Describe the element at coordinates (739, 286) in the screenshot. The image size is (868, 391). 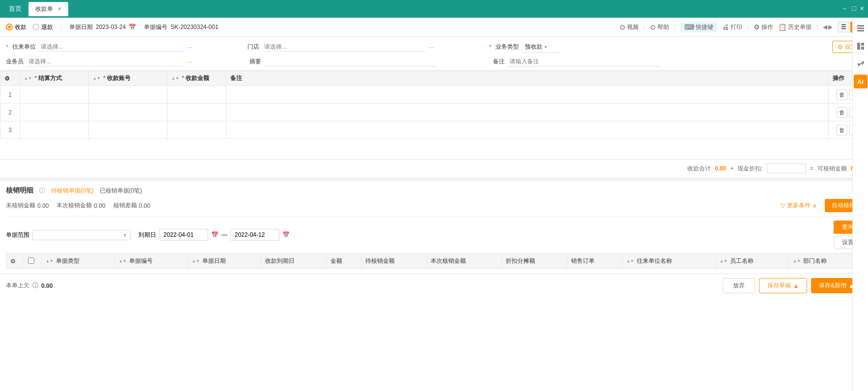
I see `abandon-btn: 放弃` at that location.